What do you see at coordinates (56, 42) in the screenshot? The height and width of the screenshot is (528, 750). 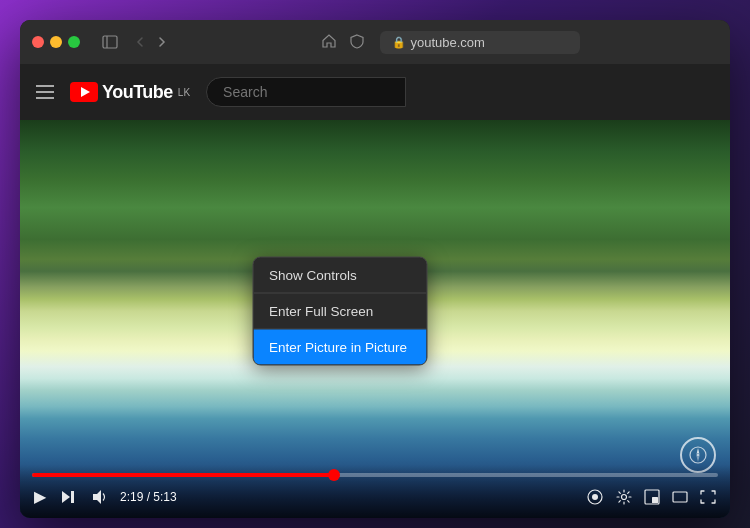 I see `traffic-lights` at bounding box center [56, 42].